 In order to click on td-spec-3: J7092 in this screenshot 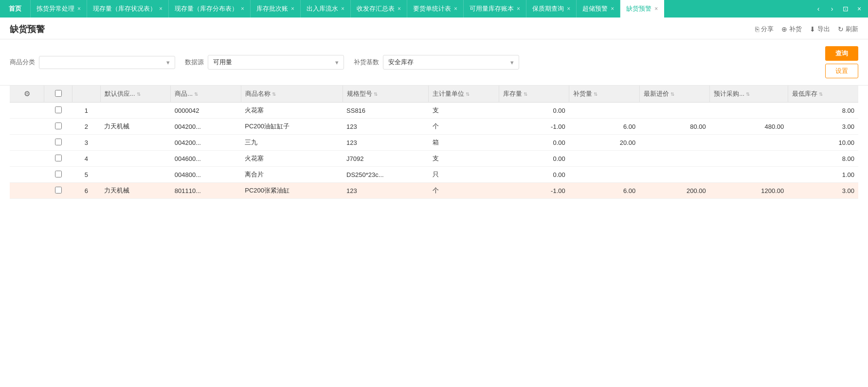, I will do `click(385, 158)`.